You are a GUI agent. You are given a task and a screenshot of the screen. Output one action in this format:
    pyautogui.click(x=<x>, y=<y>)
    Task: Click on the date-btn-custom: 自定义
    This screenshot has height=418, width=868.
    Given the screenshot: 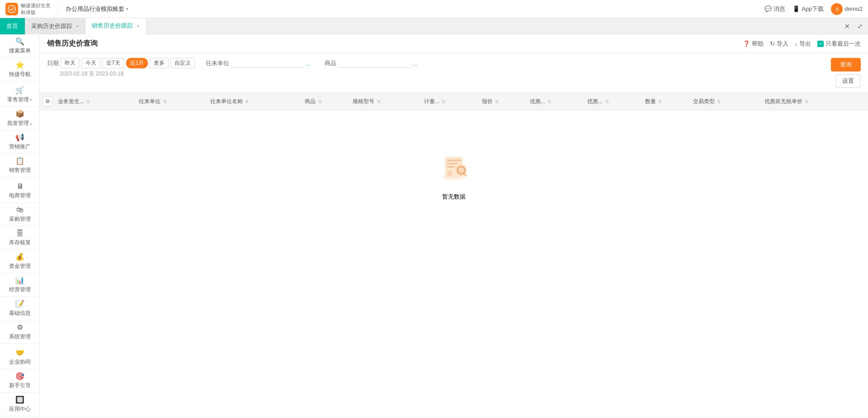 What is the action you would take?
    pyautogui.click(x=183, y=63)
    